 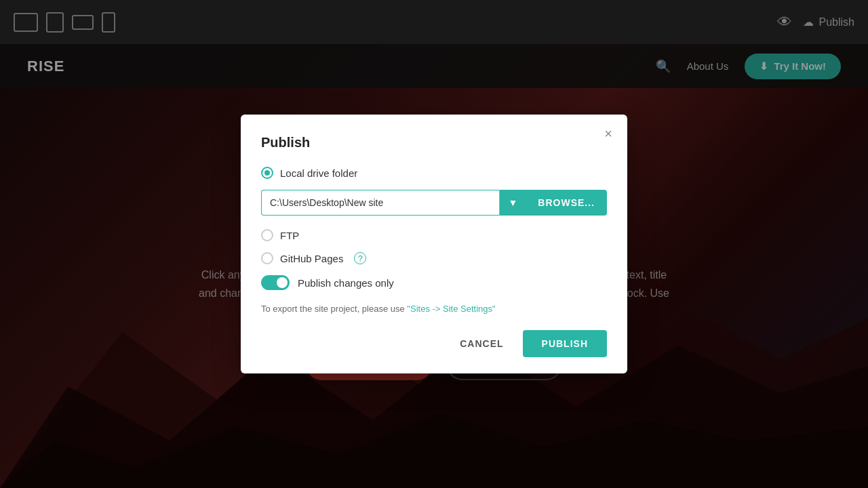 What do you see at coordinates (275, 283) in the screenshot?
I see `publish-changes-toggle` at bounding box center [275, 283].